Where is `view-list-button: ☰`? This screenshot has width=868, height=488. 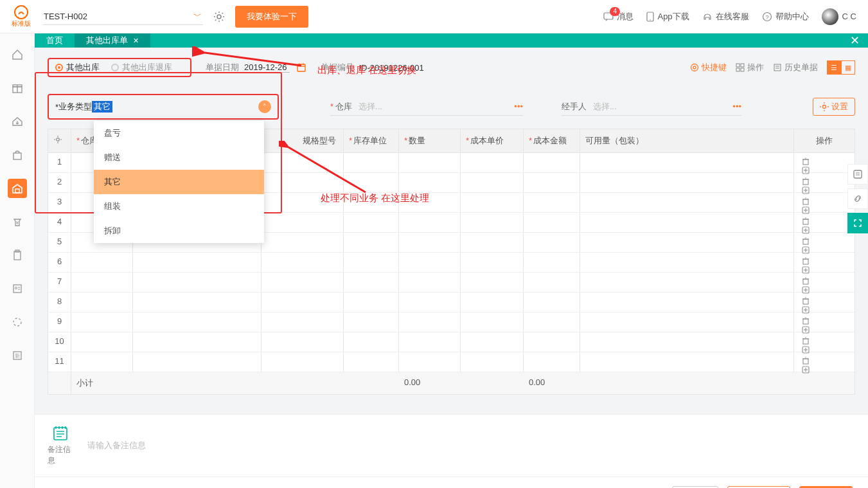 view-list-button: ☰ is located at coordinates (834, 68).